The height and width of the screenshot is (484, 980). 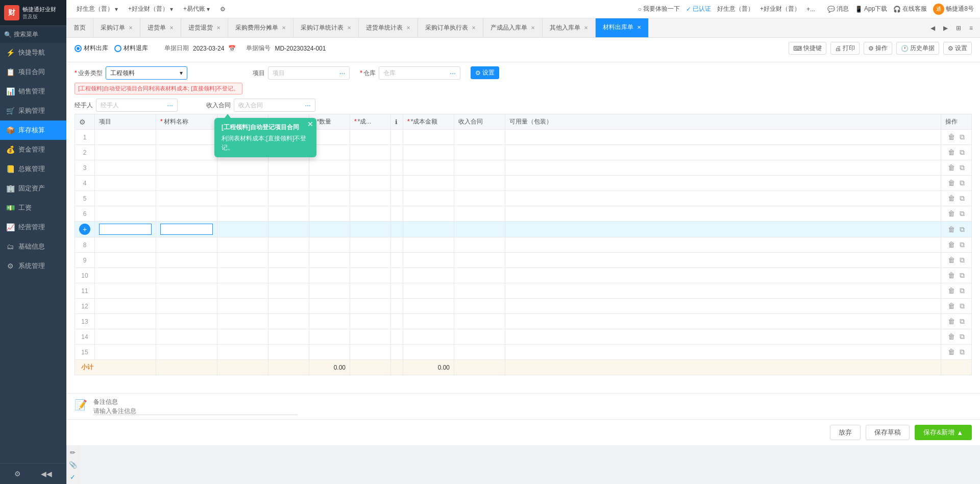 I want to click on tab-prev-btn: ◀, so click(x=933, y=28).